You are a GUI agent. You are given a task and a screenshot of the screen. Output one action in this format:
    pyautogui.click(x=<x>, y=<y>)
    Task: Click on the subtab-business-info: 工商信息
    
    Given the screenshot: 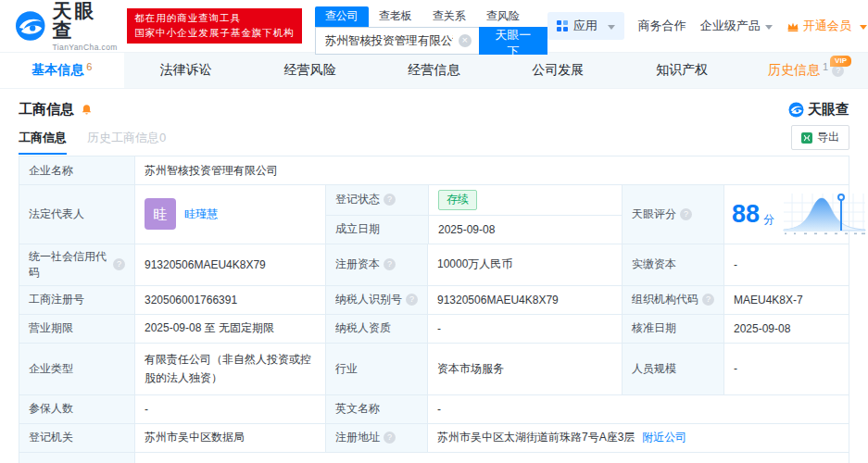 What is the action you would take?
    pyautogui.click(x=43, y=143)
    